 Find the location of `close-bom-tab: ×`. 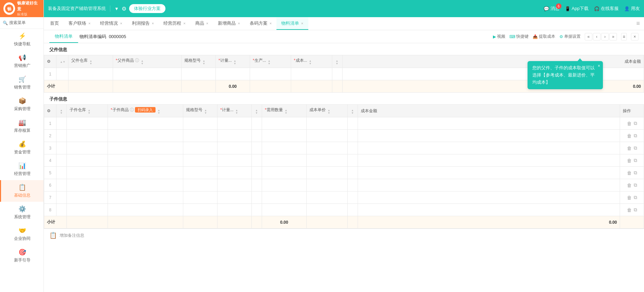

close-bom-tab: × is located at coordinates (302, 23).